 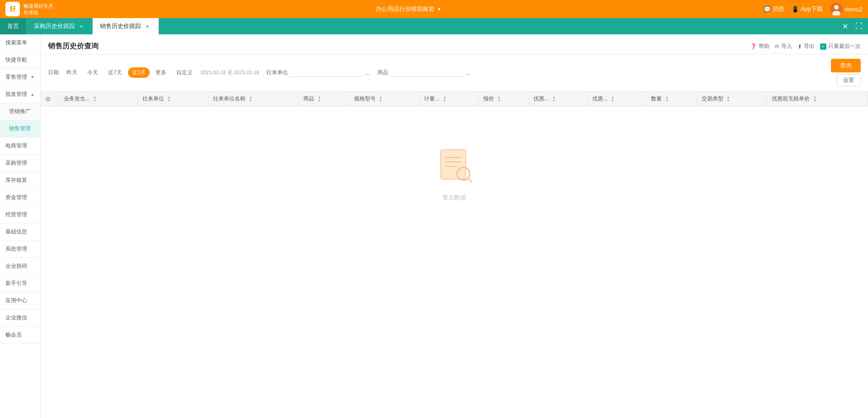 What do you see at coordinates (454, 166) in the screenshot?
I see `empty-illustration` at bounding box center [454, 166].